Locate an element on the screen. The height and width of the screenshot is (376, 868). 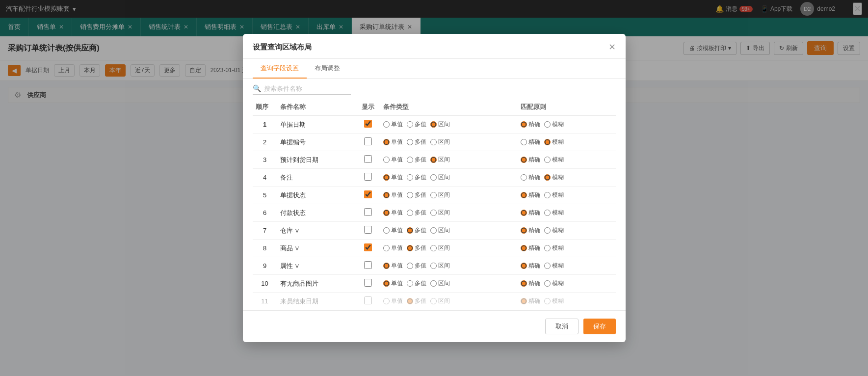
dialog-tab-query: 查询字段设置 is located at coordinates (280, 69).